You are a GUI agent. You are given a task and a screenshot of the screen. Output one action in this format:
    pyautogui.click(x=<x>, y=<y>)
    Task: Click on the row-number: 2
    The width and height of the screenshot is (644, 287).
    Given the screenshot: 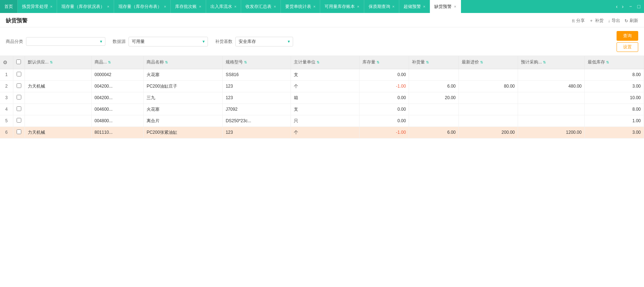 What is the action you would take?
    pyautogui.click(x=6, y=86)
    